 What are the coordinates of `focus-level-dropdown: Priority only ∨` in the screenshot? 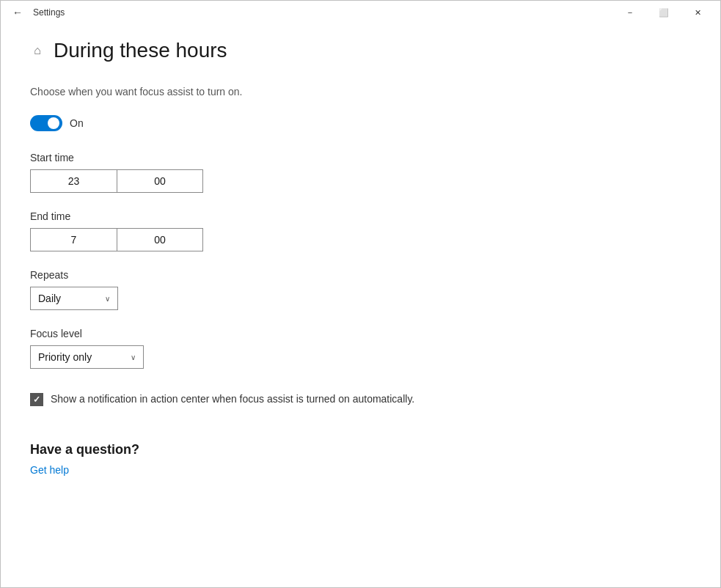 It's located at (87, 357).